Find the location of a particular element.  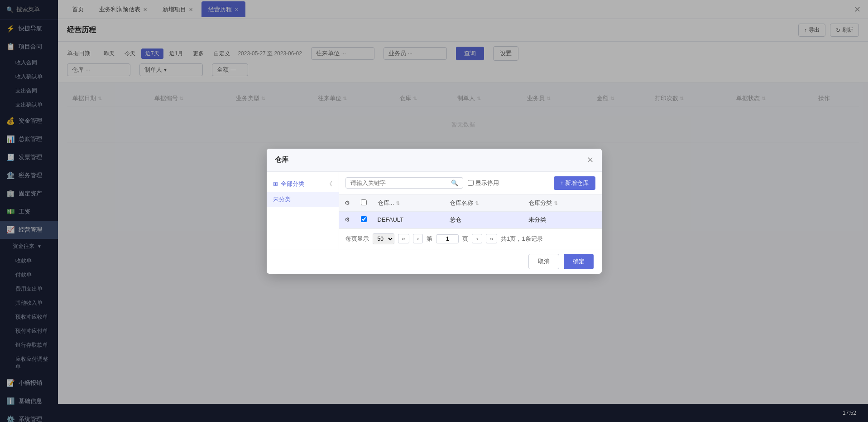

modal-title: 仓库 is located at coordinates (431, 160).